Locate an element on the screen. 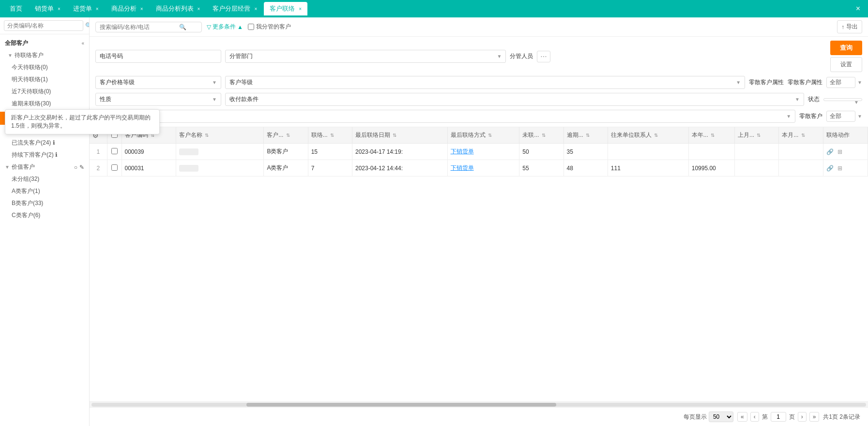 The width and height of the screenshot is (868, 426). sidebar-item-class-c: C类客户(6) is located at coordinates (45, 216).